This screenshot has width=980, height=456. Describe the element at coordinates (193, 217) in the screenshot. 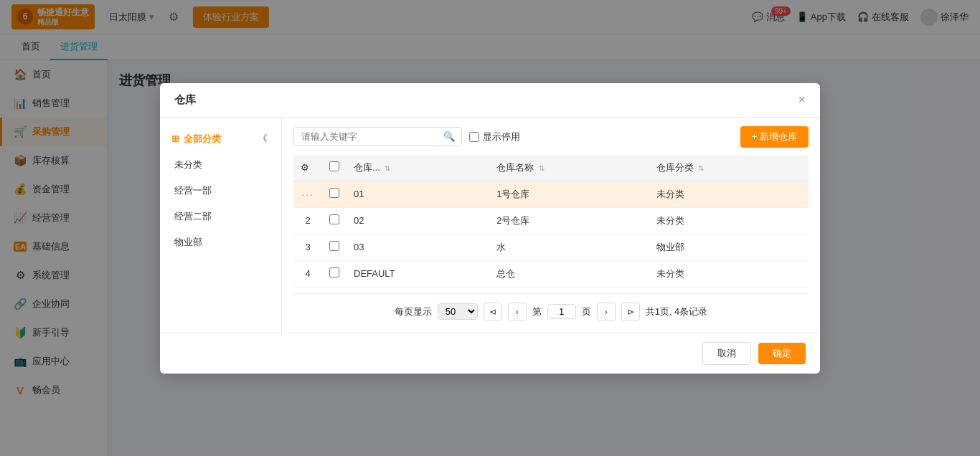

I see `cat-dept2-label: 经营二部` at that location.